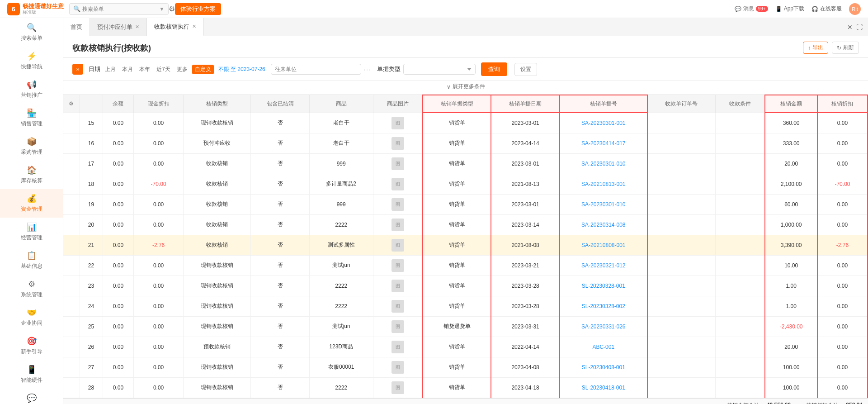  I want to click on tab-home: 首页, so click(77, 27).